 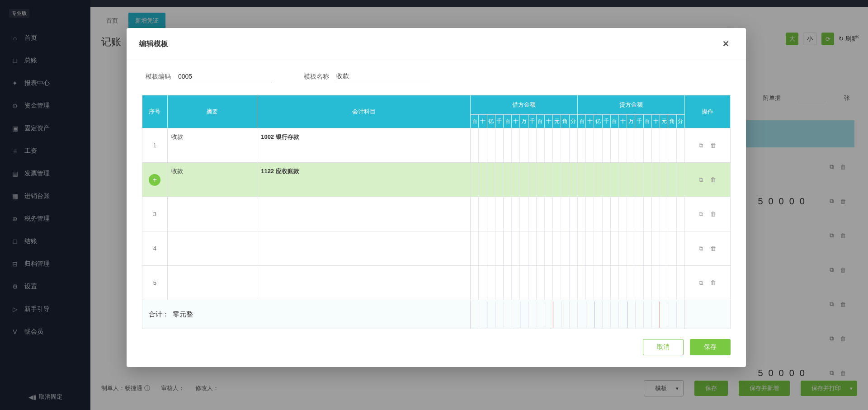 I want to click on modal-close-button, so click(x=726, y=44).